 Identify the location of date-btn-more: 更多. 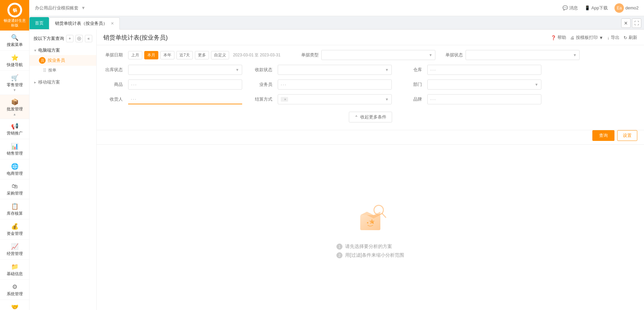
(202, 55).